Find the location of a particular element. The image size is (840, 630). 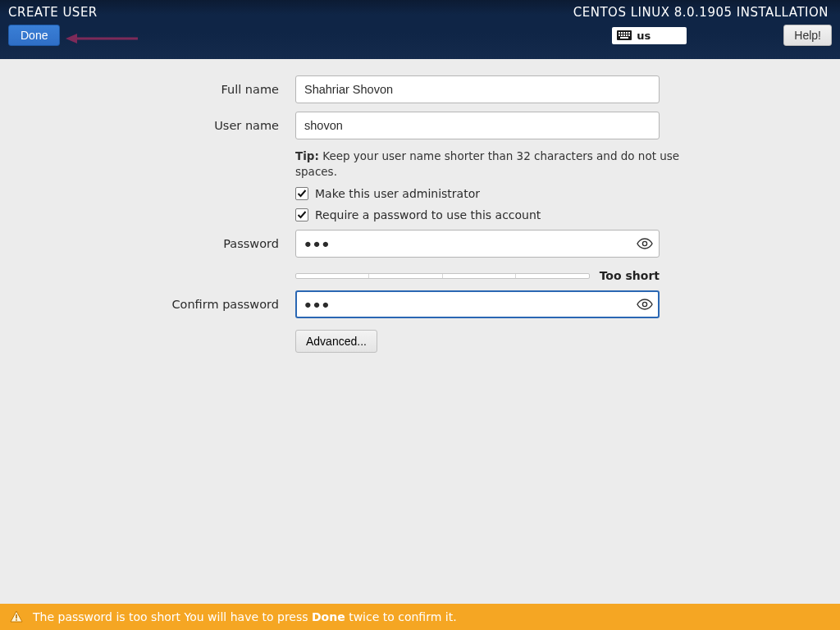

header-bar: CREATE USER Done CENTOS LINUX 8.0.1905 I… is located at coordinates (420, 30).